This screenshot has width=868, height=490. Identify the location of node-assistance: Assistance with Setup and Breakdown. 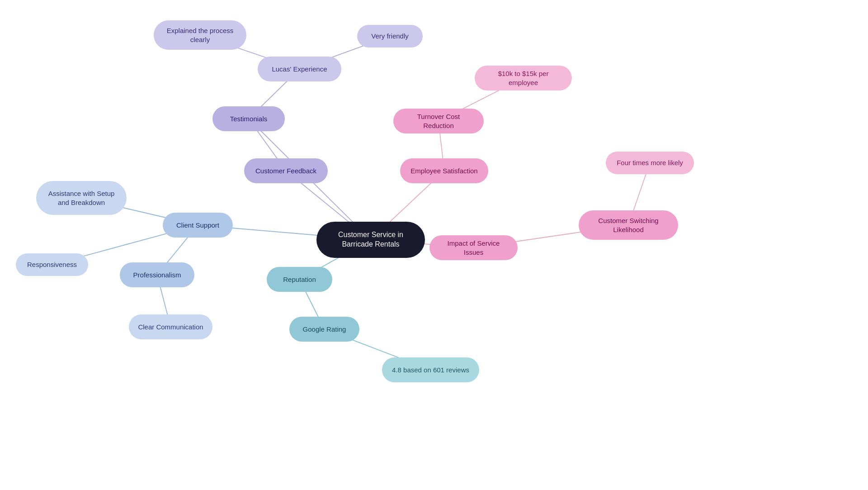
(81, 198).